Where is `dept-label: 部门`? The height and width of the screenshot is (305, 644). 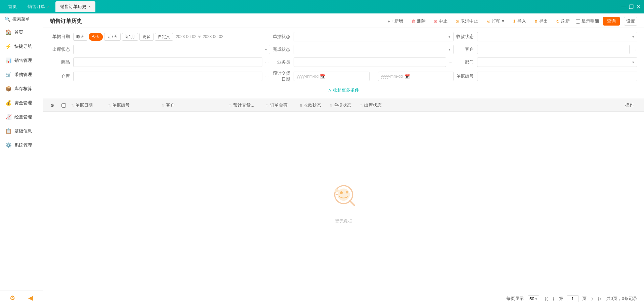 dept-label: 部门 is located at coordinates (465, 62).